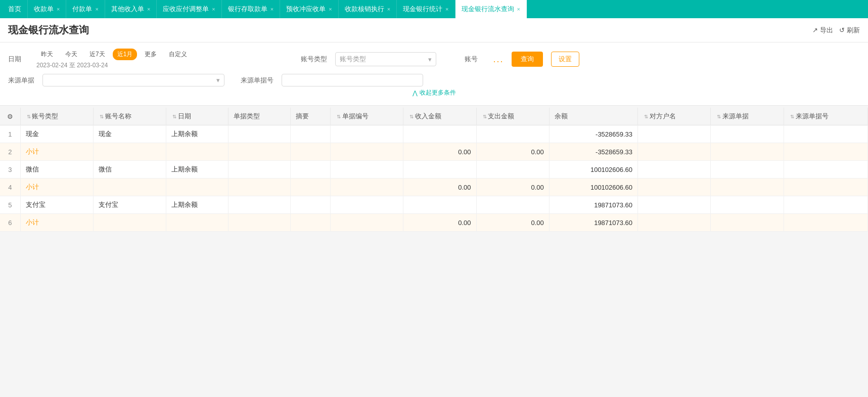 Image resolution: width=868 pixels, height=397 pixels. What do you see at coordinates (18, 59) in the screenshot?
I see `date-label: 日期` at bounding box center [18, 59].